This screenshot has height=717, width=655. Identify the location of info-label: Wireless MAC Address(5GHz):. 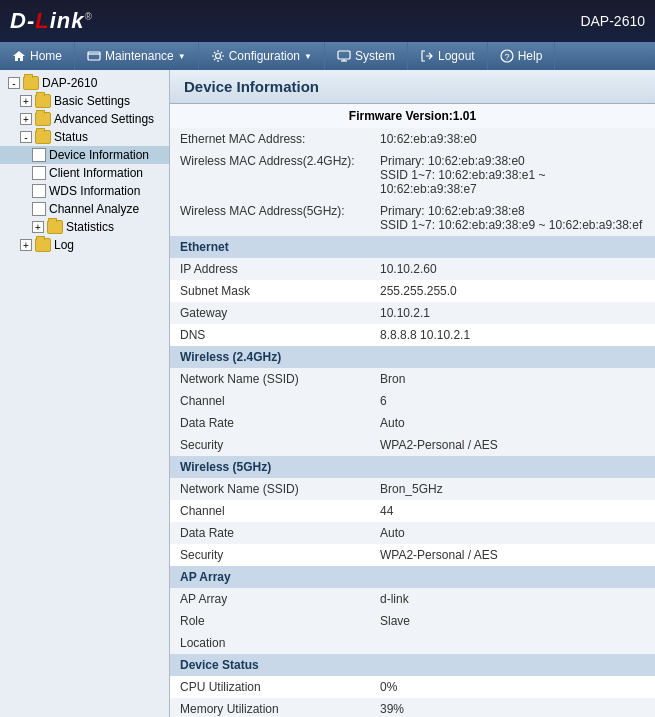
(270, 218).